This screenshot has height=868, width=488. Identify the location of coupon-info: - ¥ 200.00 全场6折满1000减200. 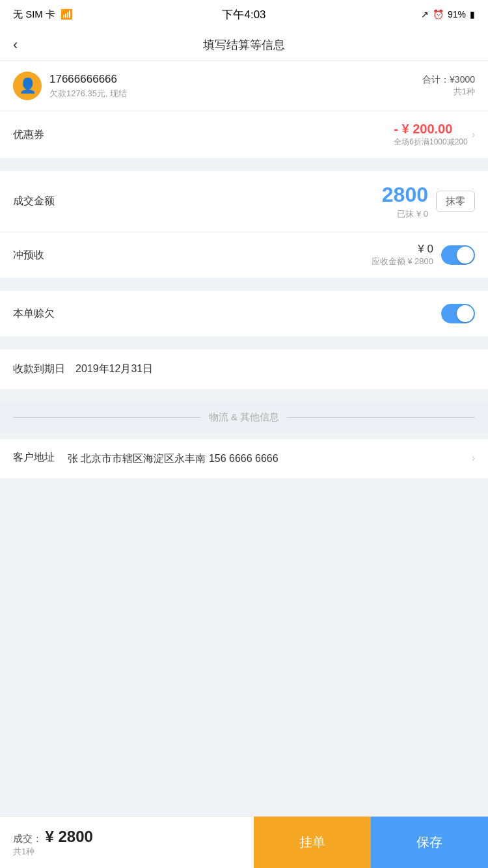
(431, 135).